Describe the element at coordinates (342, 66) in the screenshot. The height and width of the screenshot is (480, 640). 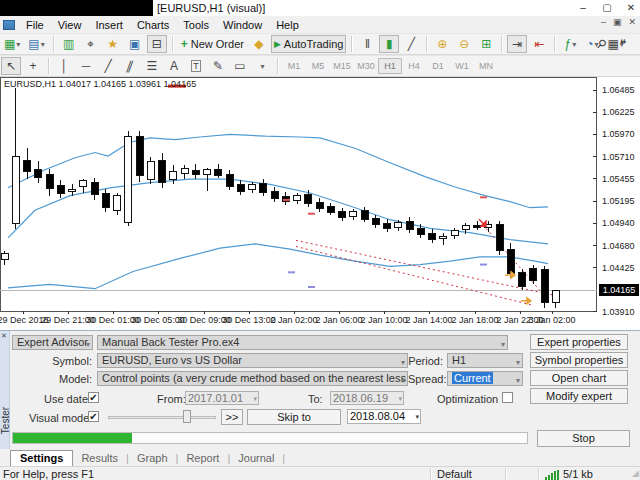
I see `timeframe-m15: M15` at that location.